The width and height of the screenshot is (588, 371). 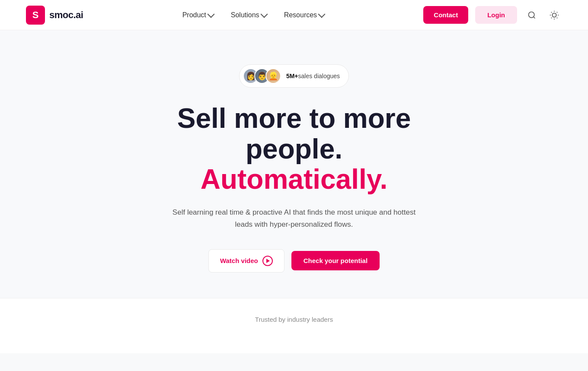 What do you see at coordinates (245, 15) in the screenshot?
I see `nav-item-solutions-label: Solutions` at bounding box center [245, 15].